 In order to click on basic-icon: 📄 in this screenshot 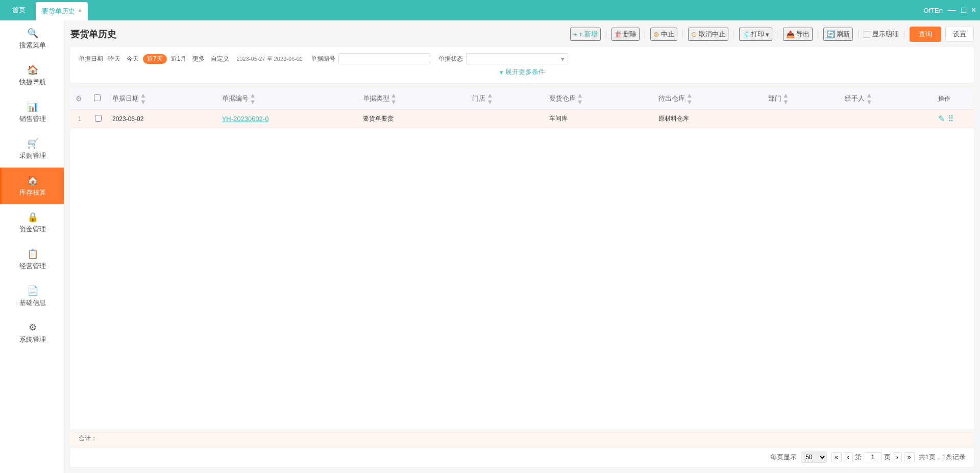, I will do `click(33, 291)`.